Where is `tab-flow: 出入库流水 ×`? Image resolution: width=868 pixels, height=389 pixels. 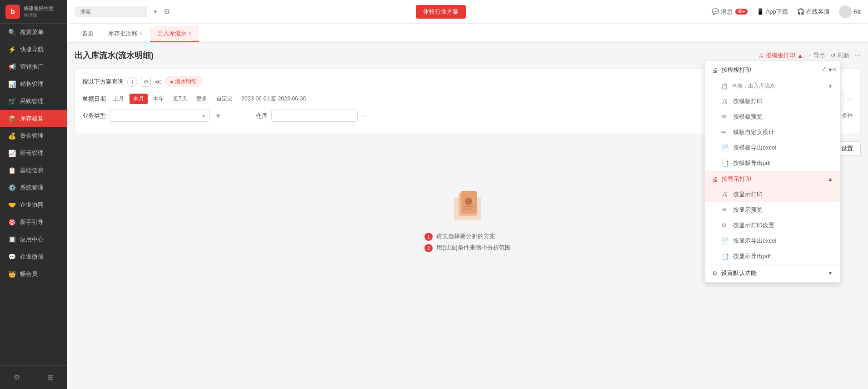
tab-flow: 出入库流水 × is located at coordinates (175, 34).